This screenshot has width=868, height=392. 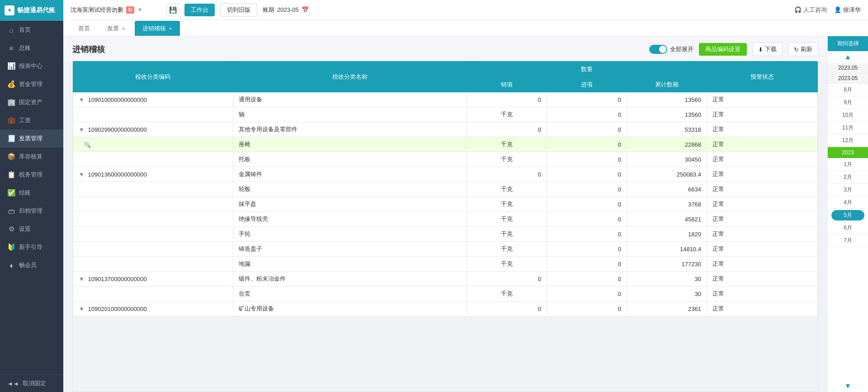 I want to click on page-title: 进销稽核, so click(x=89, y=49).